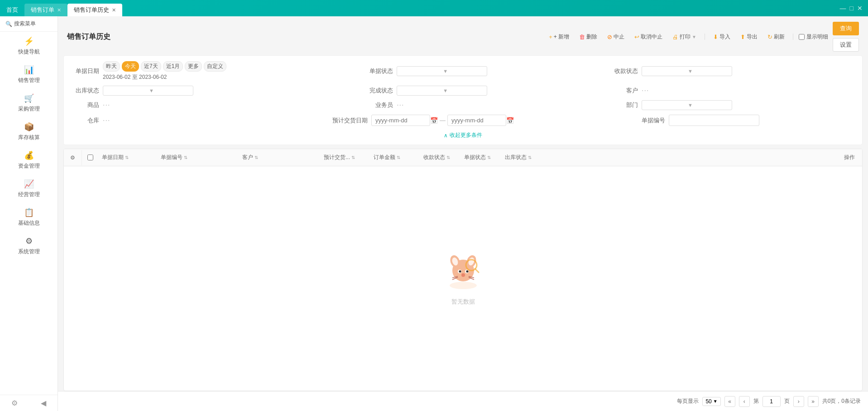 Image resolution: width=868 pixels, height=411 pixels. I want to click on filter-customer-col: 客户 ···, so click(733, 91).